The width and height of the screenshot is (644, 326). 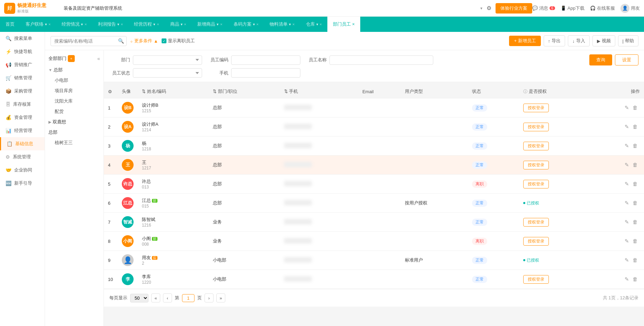 I want to click on th-name: ⇅ 姓名/编码, so click(x=173, y=91).